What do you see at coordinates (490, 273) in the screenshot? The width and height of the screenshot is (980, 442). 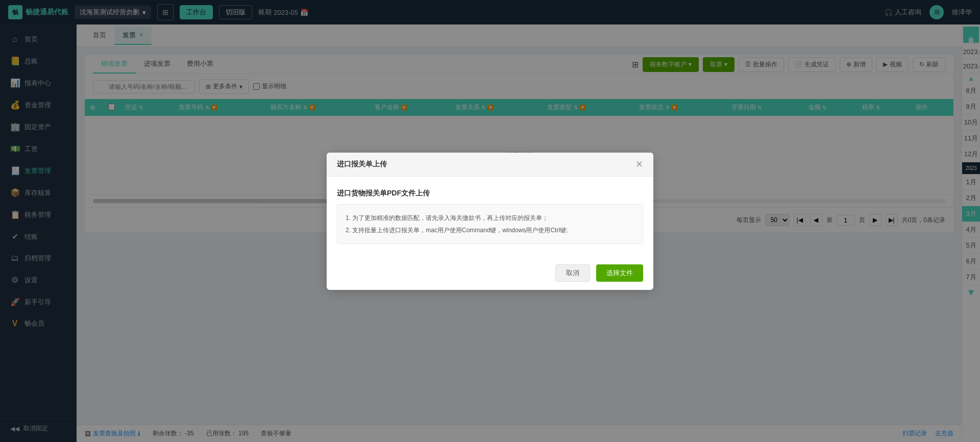 I see `modal-footer: 取消 选择文件` at bounding box center [490, 273].